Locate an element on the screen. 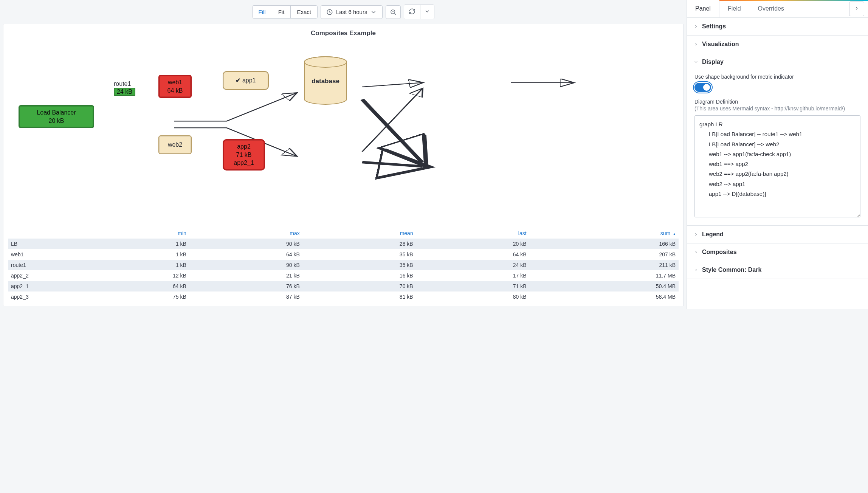 The height and width of the screenshot is (493, 868). node-web1: web1 64 kB is located at coordinates (175, 86).